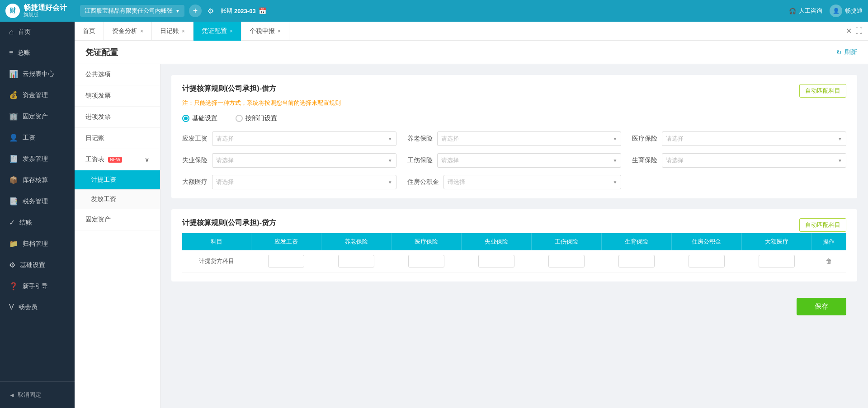  What do you see at coordinates (514, 182) in the screenshot?
I see `form-row-housing: 住房公积金 请选择 ▼` at bounding box center [514, 182].